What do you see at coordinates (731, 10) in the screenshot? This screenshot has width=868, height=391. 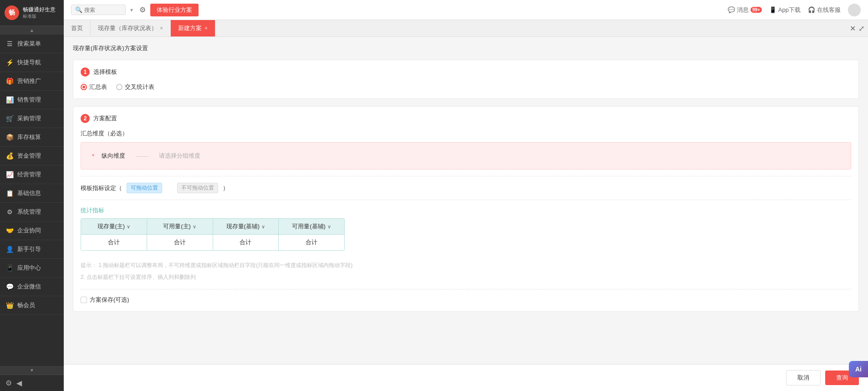 I see `message-icon: 💬` at bounding box center [731, 10].